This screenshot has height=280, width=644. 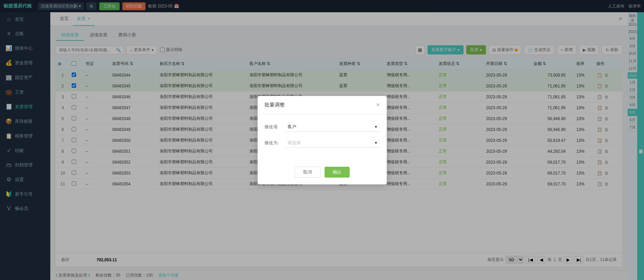 What do you see at coordinates (332, 143) in the screenshot?
I see `change-select: 请选择 ▾` at bounding box center [332, 143].